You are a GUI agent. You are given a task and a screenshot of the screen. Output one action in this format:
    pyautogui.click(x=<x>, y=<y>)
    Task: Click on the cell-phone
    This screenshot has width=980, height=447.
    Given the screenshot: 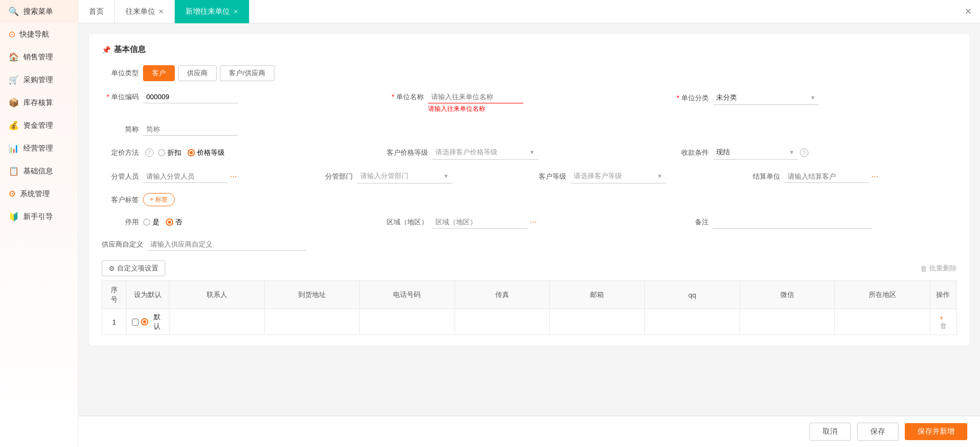 What is the action you would take?
    pyautogui.click(x=407, y=322)
    